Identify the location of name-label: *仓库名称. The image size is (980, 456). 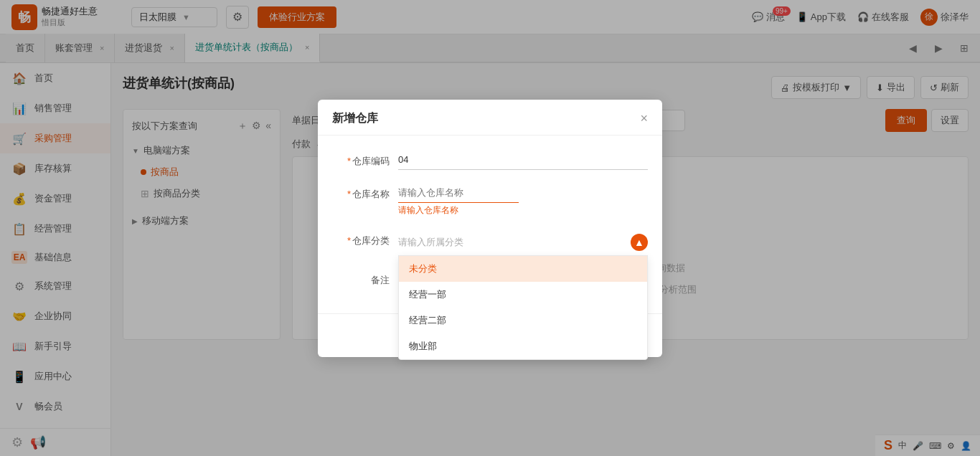
(361, 192).